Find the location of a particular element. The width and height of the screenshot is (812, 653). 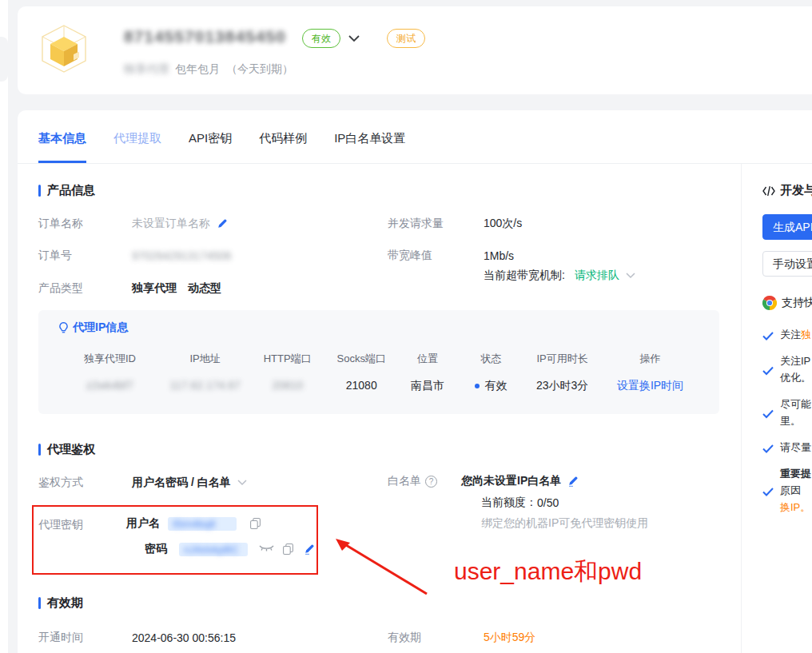

tip-item: 请尽量 is located at coordinates (787, 448).